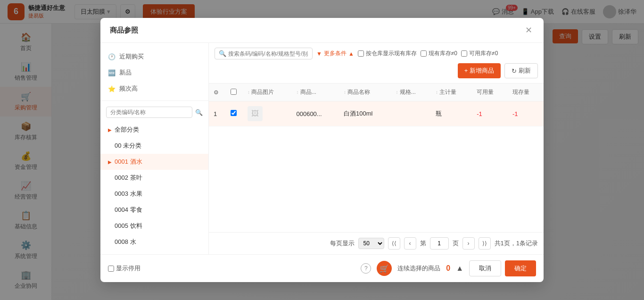  Describe the element at coordinates (514, 71) in the screenshot. I see `refresh-icon: ↻` at that location.